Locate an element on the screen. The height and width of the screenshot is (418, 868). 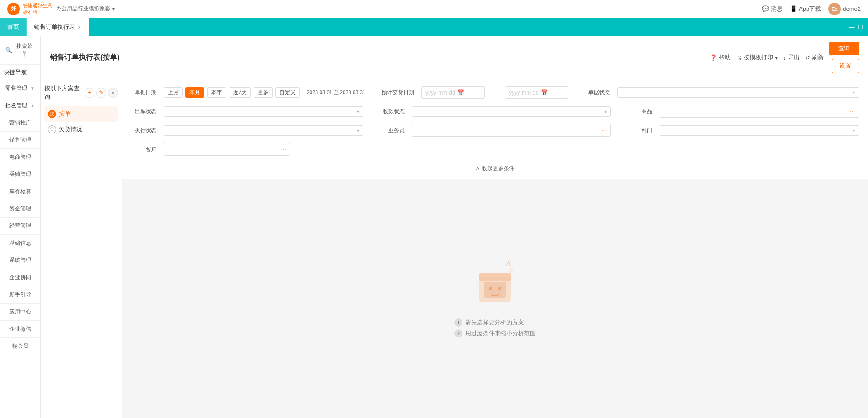
export-icon: ↓ is located at coordinates (785, 58).